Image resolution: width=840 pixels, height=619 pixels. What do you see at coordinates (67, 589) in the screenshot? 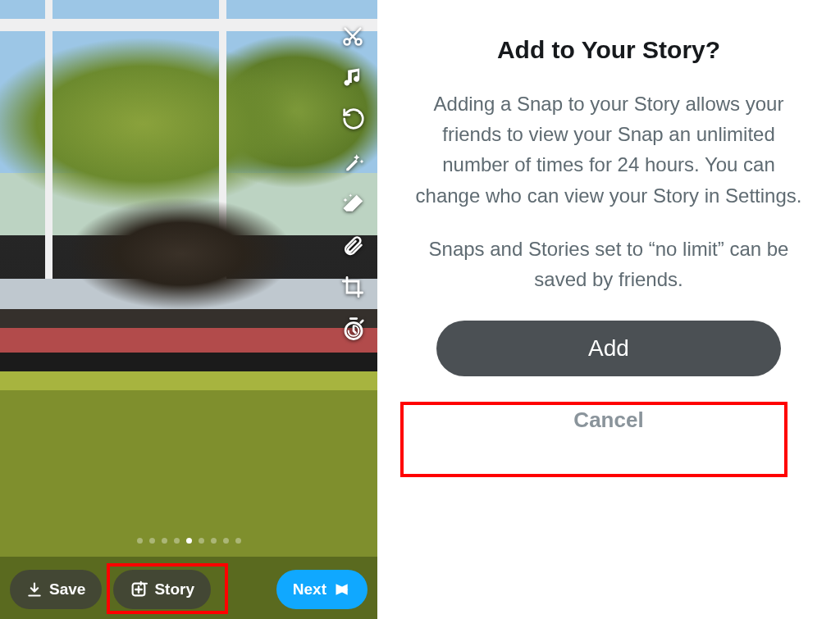
I see `save-label: Save` at bounding box center [67, 589].